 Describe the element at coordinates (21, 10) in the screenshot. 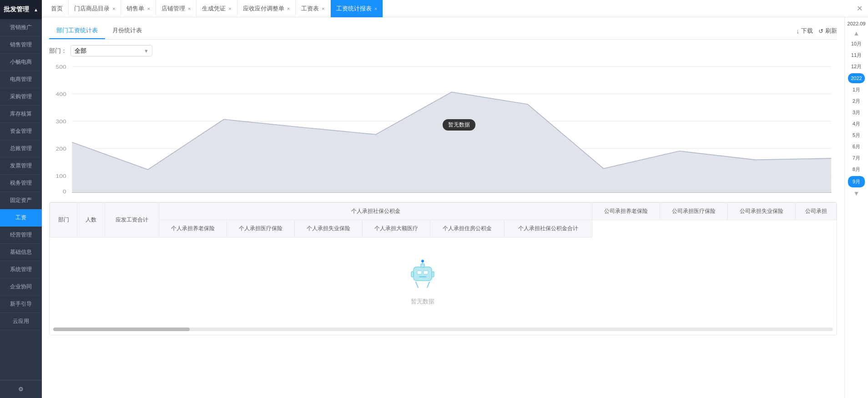

I see `sidebar-header: 批发管理 ▲` at that location.